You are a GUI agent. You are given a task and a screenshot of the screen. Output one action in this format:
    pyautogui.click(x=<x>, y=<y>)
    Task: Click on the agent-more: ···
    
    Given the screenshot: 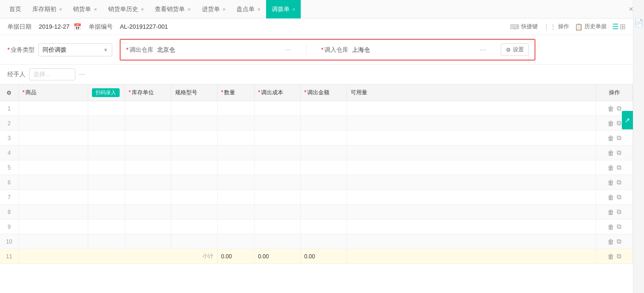 What is the action you would take?
    pyautogui.click(x=82, y=74)
    